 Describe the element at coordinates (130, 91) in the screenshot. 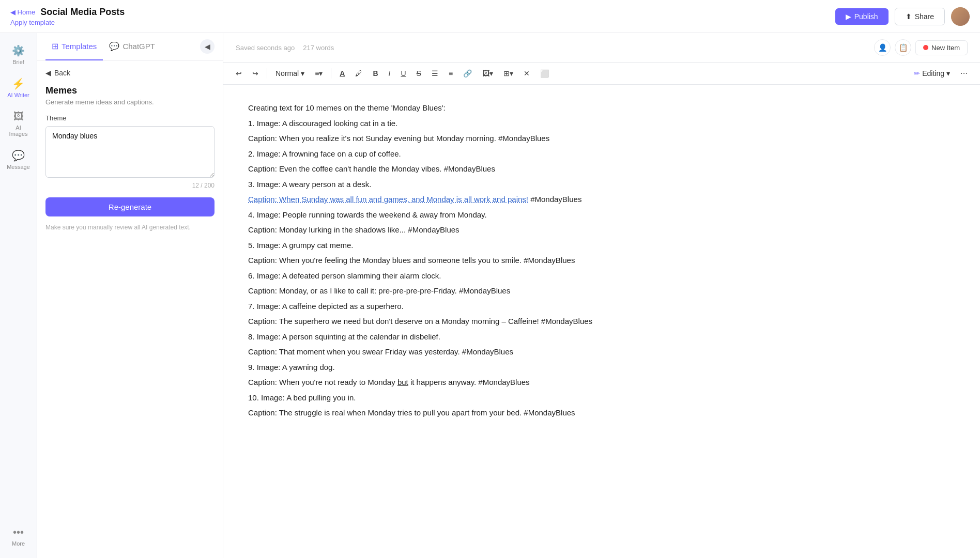

I see `panel-section-title: Memes` at that location.